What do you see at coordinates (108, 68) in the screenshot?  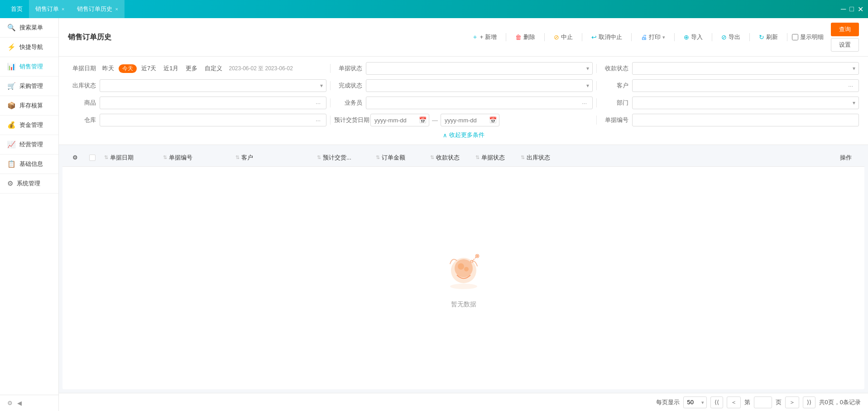 I see `yesterday-btn: 昨天` at bounding box center [108, 68].